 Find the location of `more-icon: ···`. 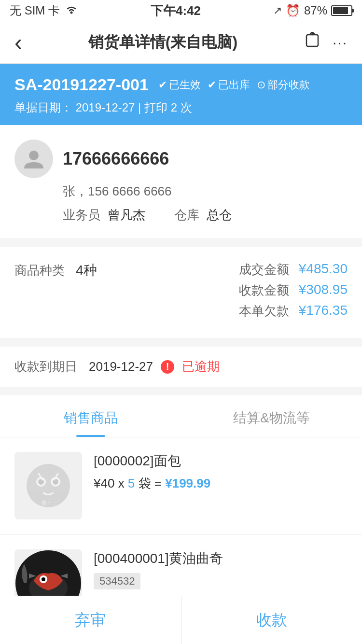

more-icon: ··· is located at coordinates (340, 42).